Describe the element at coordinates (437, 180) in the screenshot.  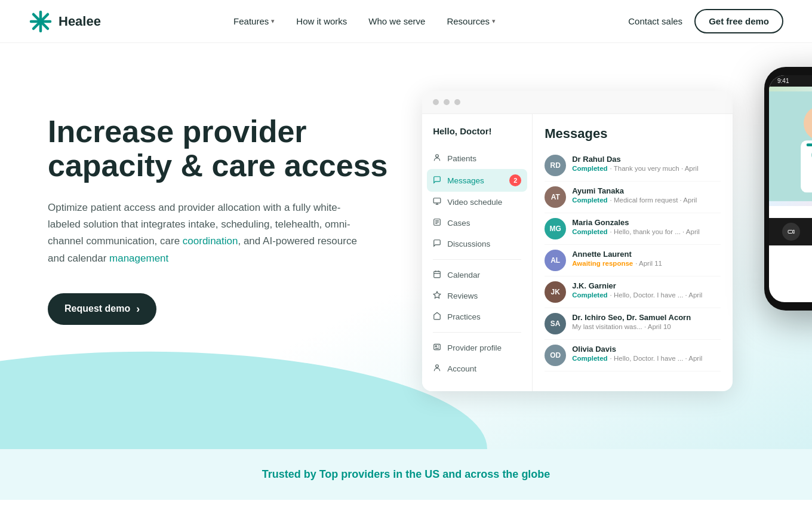
I see `messages-icon` at that location.